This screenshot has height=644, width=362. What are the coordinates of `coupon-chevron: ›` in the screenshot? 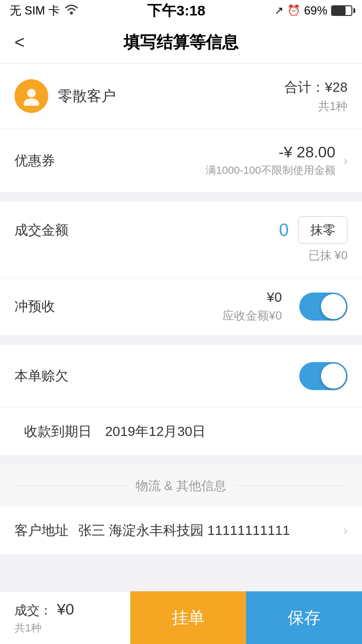 It's located at (346, 161).